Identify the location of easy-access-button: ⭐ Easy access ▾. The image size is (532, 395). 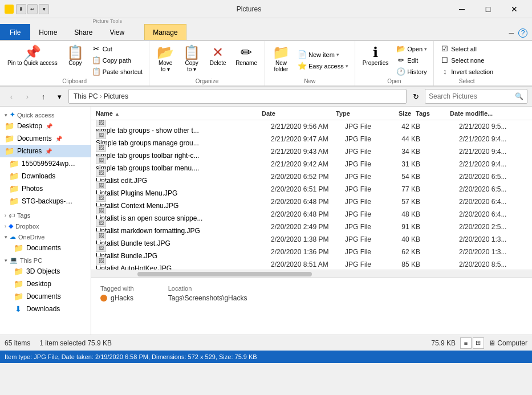
(323, 66).